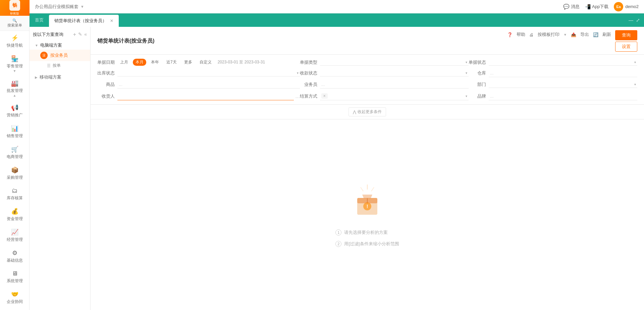  I want to click on settlement-tag-close: ×, so click(325, 96).